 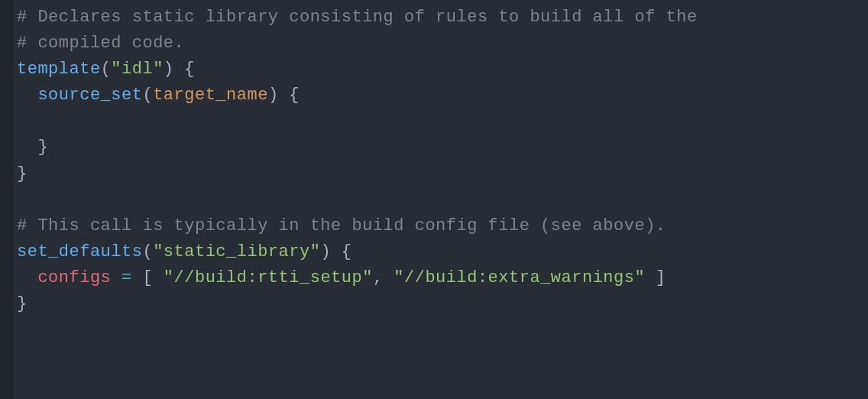 What do you see at coordinates (101, 43) in the screenshot?
I see `code-token: # compiled code.` at bounding box center [101, 43].